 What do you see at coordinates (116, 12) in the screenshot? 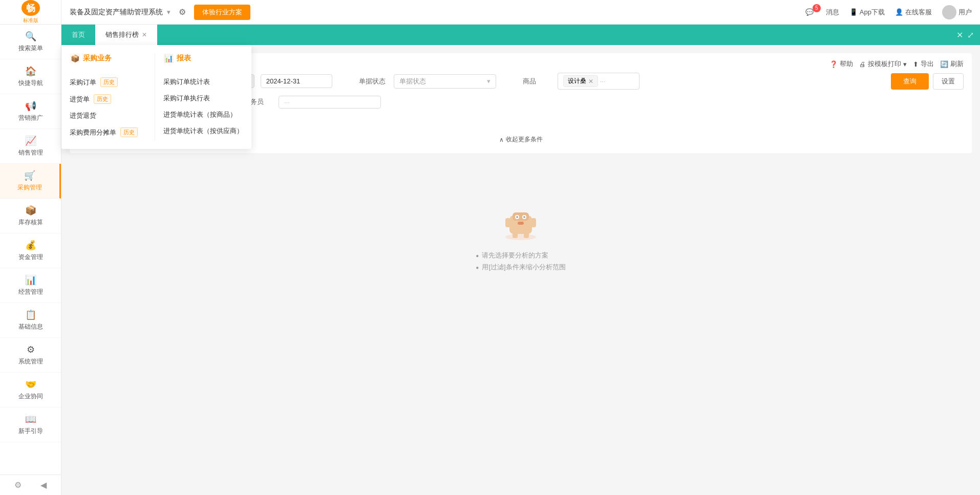
I see `system-title: 装备及固定资产辅助管理系统` at bounding box center [116, 12].